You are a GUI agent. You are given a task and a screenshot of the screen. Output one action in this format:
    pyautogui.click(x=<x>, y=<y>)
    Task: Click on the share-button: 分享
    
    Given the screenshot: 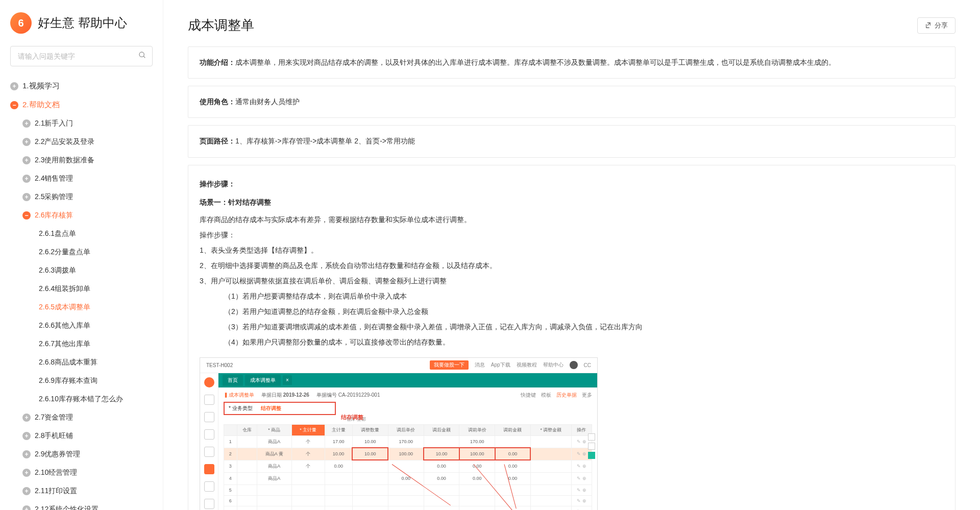 What is the action you would take?
    pyautogui.click(x=936, y=26)
    